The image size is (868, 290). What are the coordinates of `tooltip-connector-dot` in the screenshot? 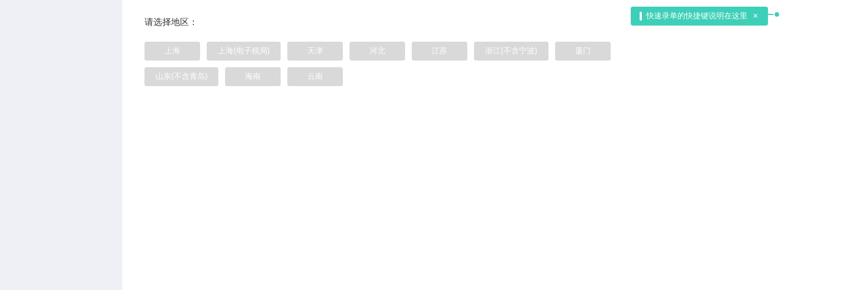 It's located at (777, 14).